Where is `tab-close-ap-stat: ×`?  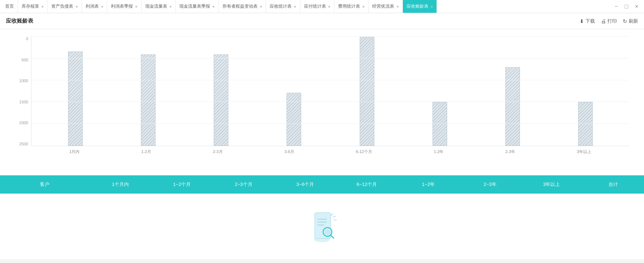
tab-close-ap-stat: × is located at coordinates (329, 7).